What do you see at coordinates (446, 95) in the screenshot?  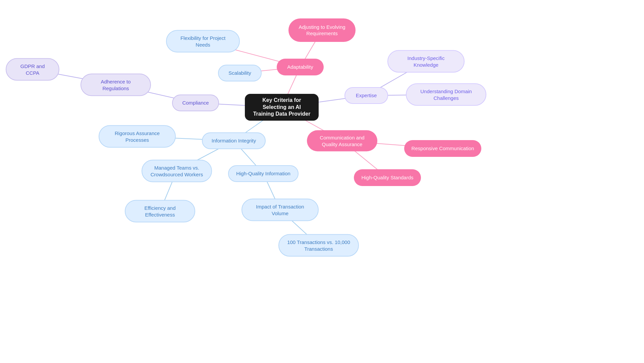 I see `node-domain: Understanding Domain Challenges` at bounding box center [446, 95].